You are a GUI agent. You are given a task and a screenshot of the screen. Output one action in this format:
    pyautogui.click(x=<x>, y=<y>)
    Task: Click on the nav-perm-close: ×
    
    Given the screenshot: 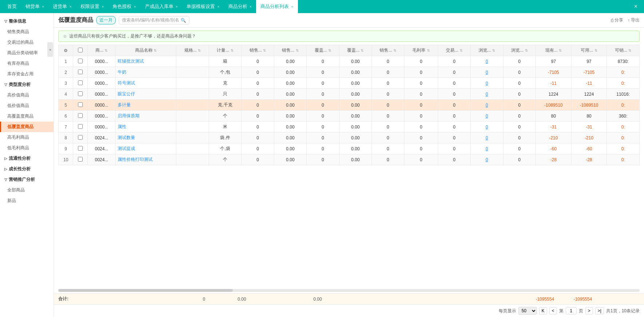 What is the action you would take?
    pyautogui.click(x=103, y=7)
    